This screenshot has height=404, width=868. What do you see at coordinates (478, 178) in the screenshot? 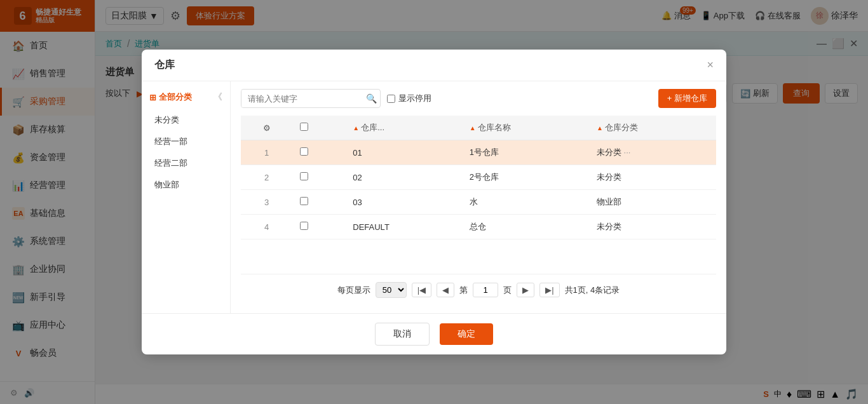
I see `table-row: 2 02 2号仓库 未分类` at bounding box center [478, 178].